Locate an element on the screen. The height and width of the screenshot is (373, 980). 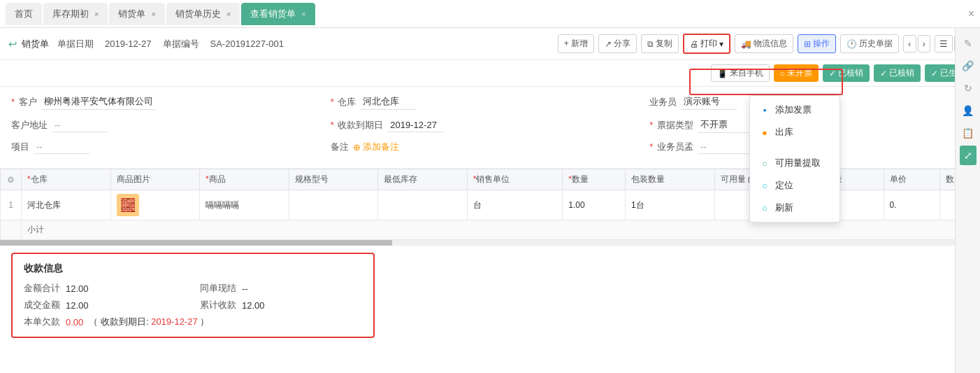
payment-box: 收款信息 金额合计 12.00 同单现结 -- 成交金额 12.00 累计收款 … is located at coordinates (193, 295).